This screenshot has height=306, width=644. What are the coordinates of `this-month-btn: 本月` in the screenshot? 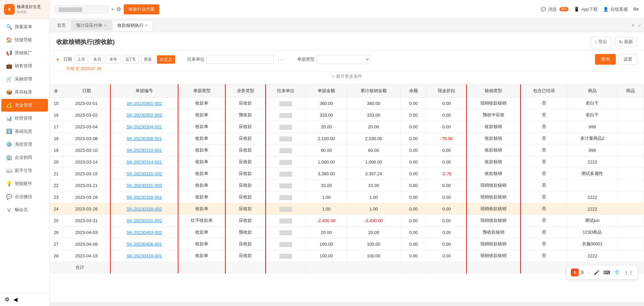 It's located at (97, 60).